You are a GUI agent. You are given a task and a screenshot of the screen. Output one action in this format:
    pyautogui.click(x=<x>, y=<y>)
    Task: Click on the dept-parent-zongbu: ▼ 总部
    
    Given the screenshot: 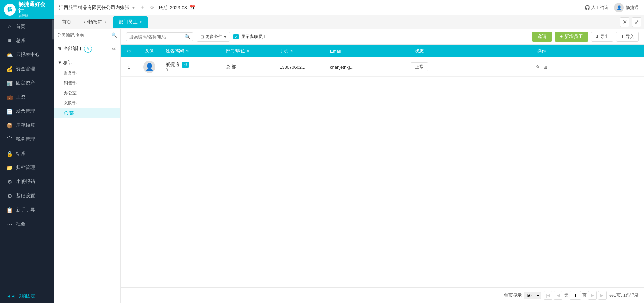 What is the action you would take?
    pyautogui.click(x=87, y=63)
    